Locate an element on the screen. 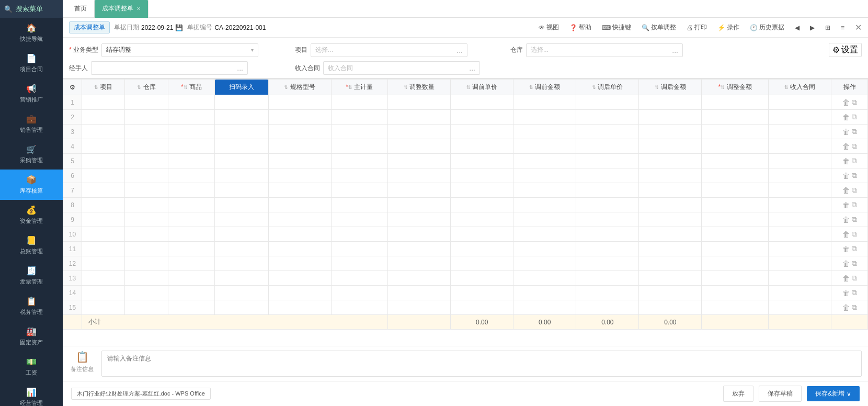 Image resolution: width=868 pixels, height=406 pixels. sidebar-item-salary: 💵 工资 is located at coordinates (31, 367).